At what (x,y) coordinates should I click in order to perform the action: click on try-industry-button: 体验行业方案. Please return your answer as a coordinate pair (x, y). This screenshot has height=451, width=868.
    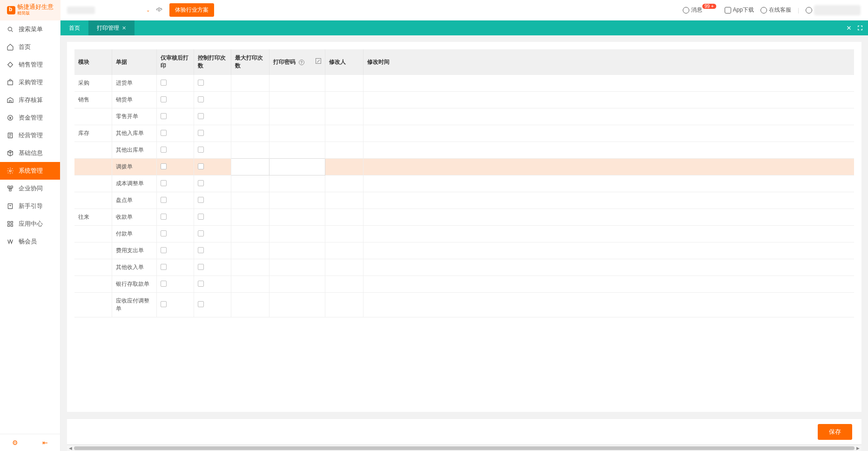
    Looking at the image, I should click on (192, 10).